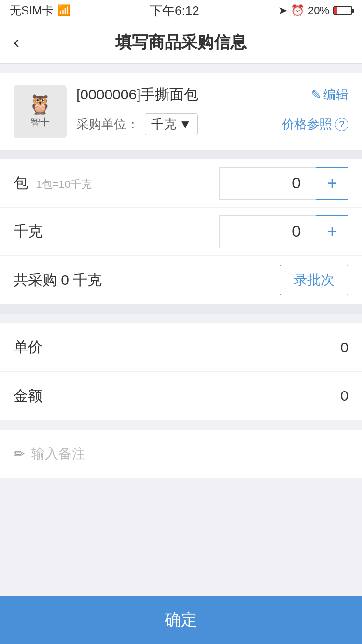 The height and width of the screenshot is (644, 362). Describe the element at coordinates (181, 42) in the screenshot. I see `page-title: 填写商品采购信息` at that location.